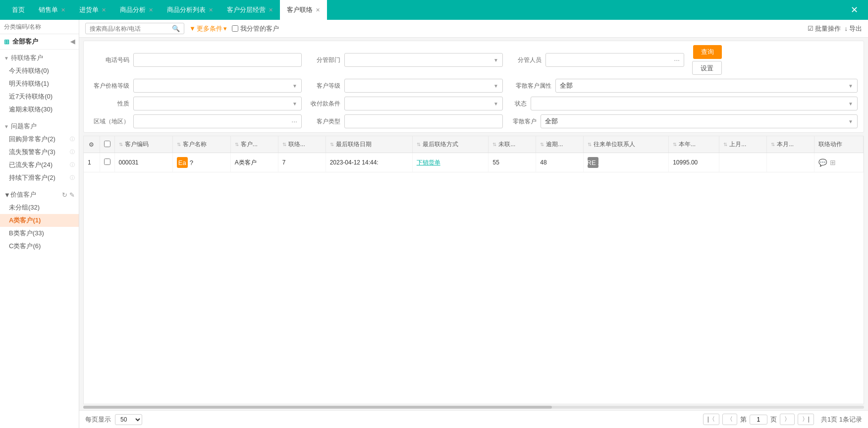  Describe the element at coordinates (40, 58) in the screenshot. I see `sidebar-group-pending-title: ▼ 待联络客户` at that location.